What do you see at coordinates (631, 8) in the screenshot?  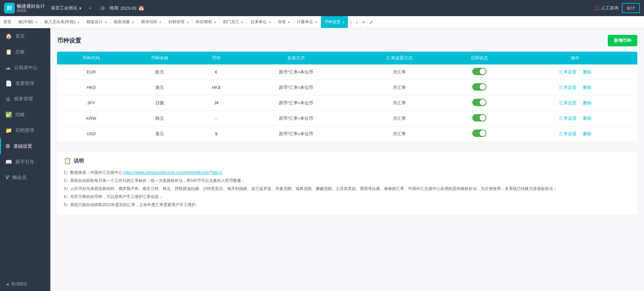 I see `account-button: 会计` at bounding box center [631, 8].